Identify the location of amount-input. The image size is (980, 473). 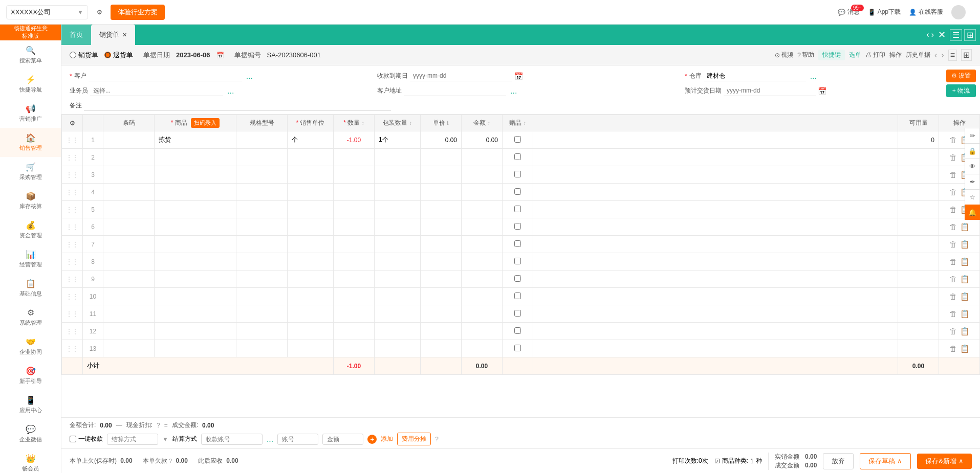
(343, 439).